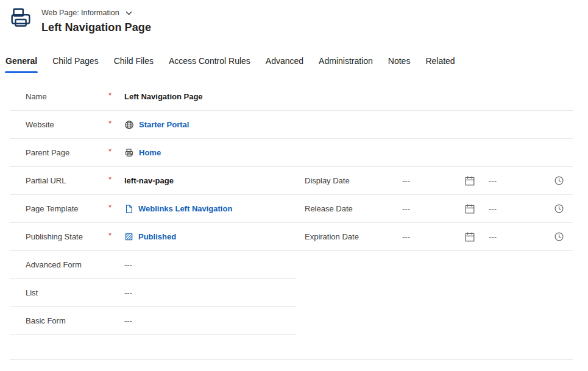  I want to click on name-value: Left Navigation Page, so click(163, 96).